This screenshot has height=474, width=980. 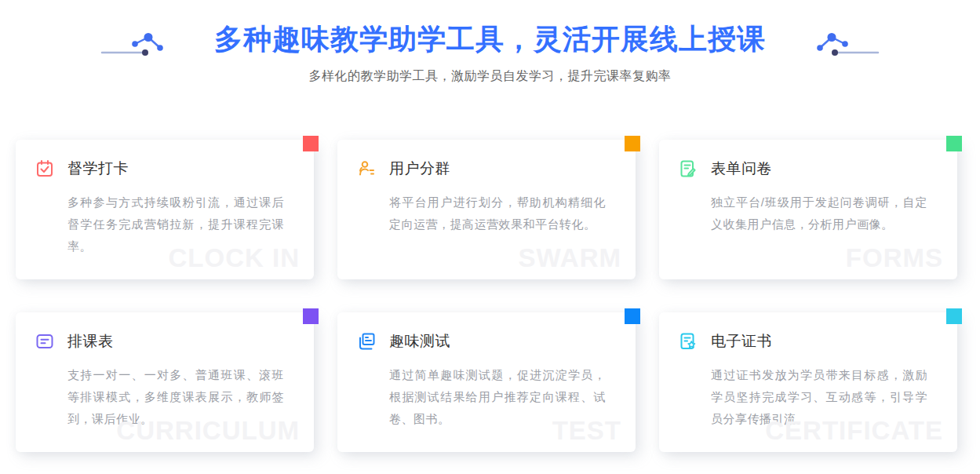 What do you see at coordinates (497, 397) in the screenshot?
I see `card-description: 通过简单趣味测试题，促进沉淀学员，根据测试结果给用户推荐定向课程、试卷、图书。` at bounding box center [497, 397].